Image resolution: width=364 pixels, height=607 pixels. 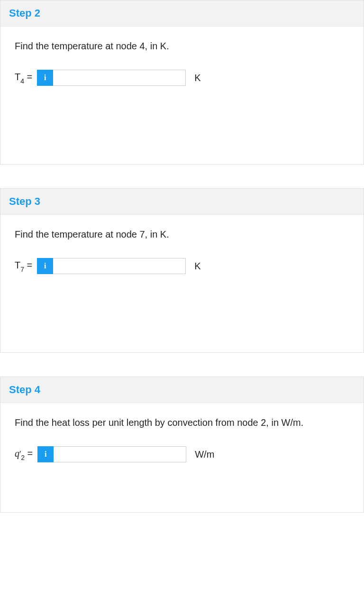 What do you see at coordinates (24, 454) in the screenshot?
I see `variable-label-q2: q′2 =` at bounding box center [24, 454].